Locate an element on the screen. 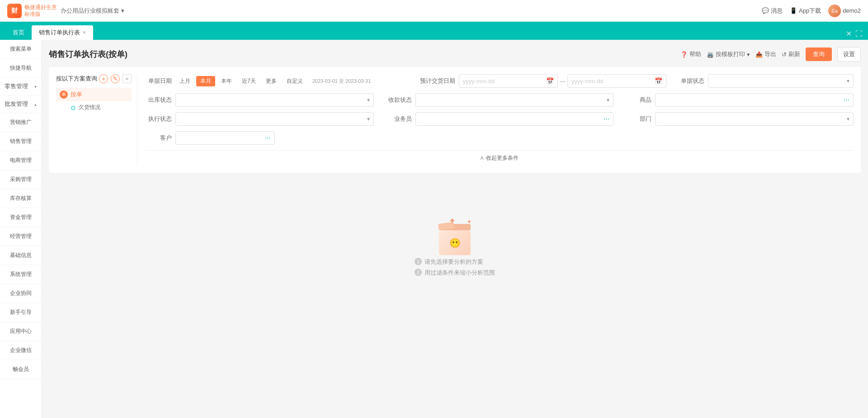  sidebar-item-member: 畅会员 is located at coordinates (21, 370).